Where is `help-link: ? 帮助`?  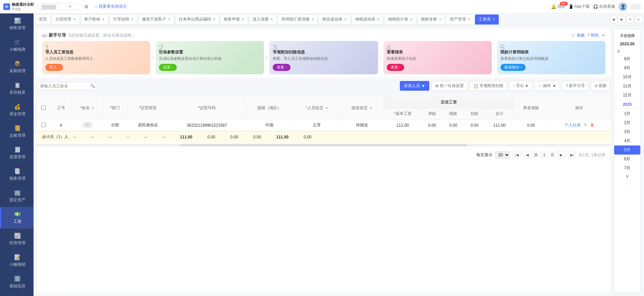 help-link: ? 帮助 is located at coordinates (593, 36).